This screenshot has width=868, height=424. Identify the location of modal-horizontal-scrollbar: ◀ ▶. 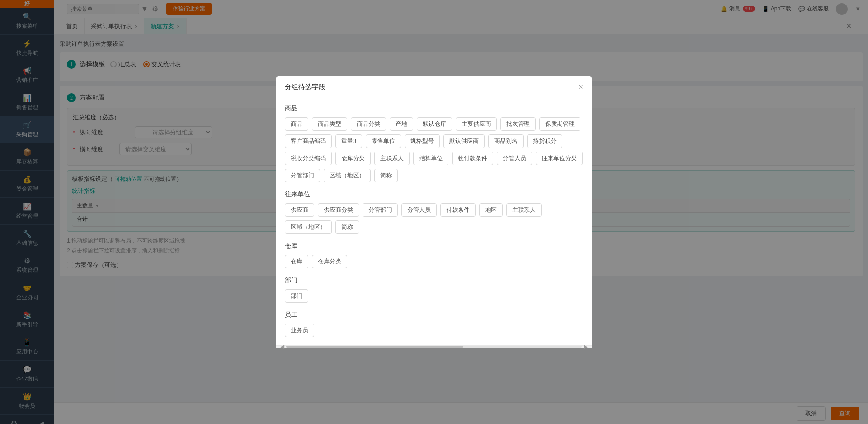
(434, 347).